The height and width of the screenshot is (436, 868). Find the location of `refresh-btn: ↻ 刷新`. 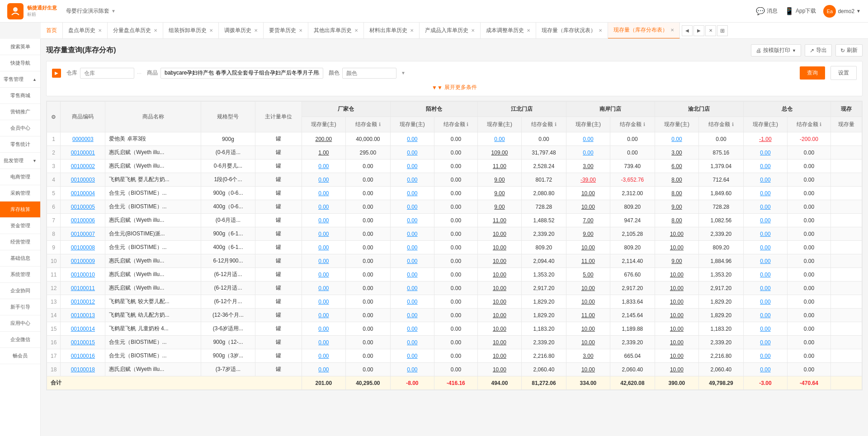

refresh-btn: ↻ 刷新 is located at coordinates (849, 51).